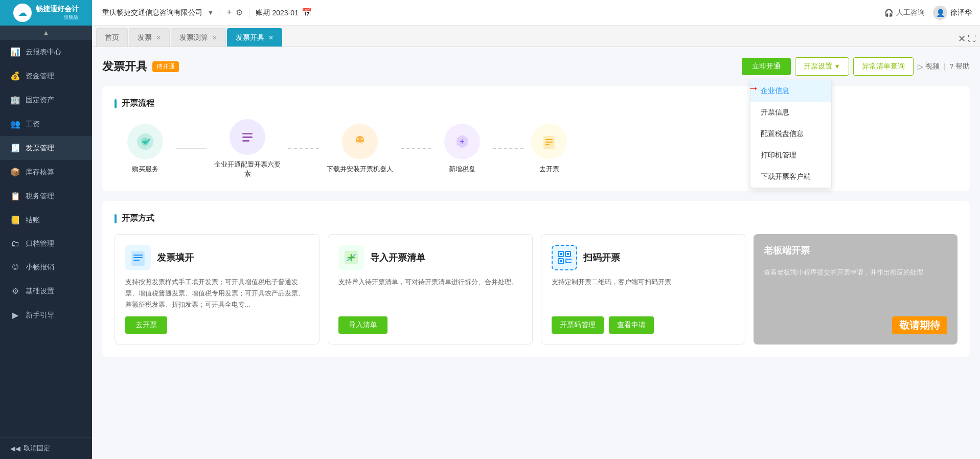  I want to click on close-window-btn: ✕, so click(962, 39).